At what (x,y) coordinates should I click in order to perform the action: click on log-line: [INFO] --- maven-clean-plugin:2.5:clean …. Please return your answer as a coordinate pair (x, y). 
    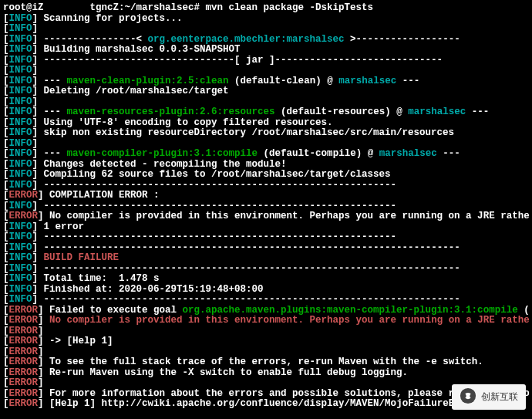
    Looking at the image, I should click on (266, 82).